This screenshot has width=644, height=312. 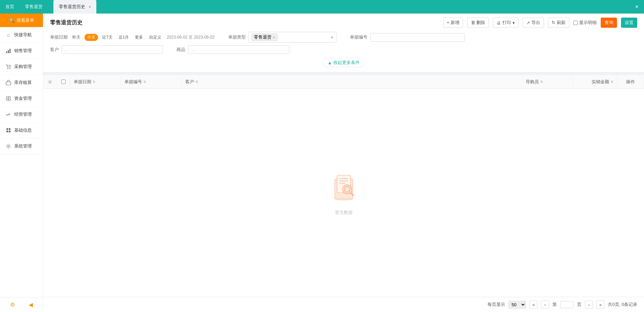 What do you see at coordinates (575, 23) in the screenshot?
I see `show-detail-input` at bounding box center [575, 23].